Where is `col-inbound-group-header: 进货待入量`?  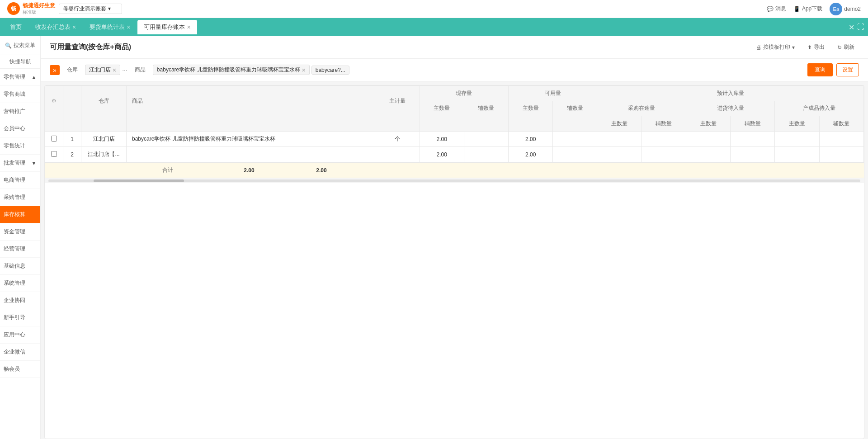
col-inbound-group-header: 进货待入量 is located at coordinates (730, 109).